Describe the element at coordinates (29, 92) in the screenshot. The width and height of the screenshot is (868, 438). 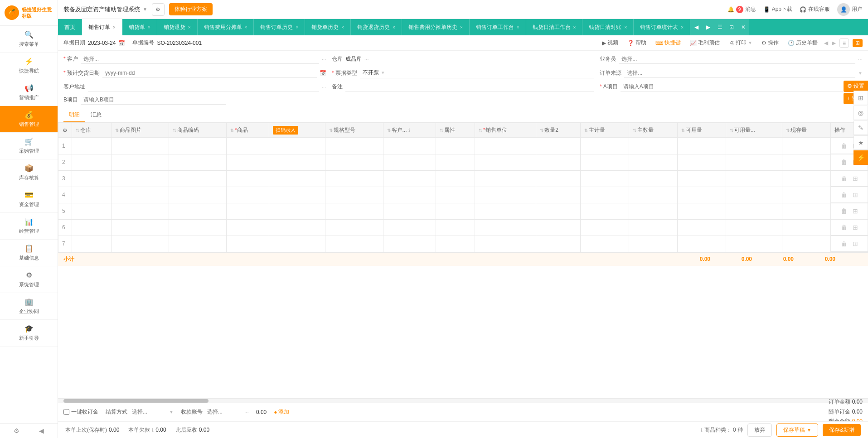
I see `sidebar-item-marketing: 📢 营销推广` at that location.